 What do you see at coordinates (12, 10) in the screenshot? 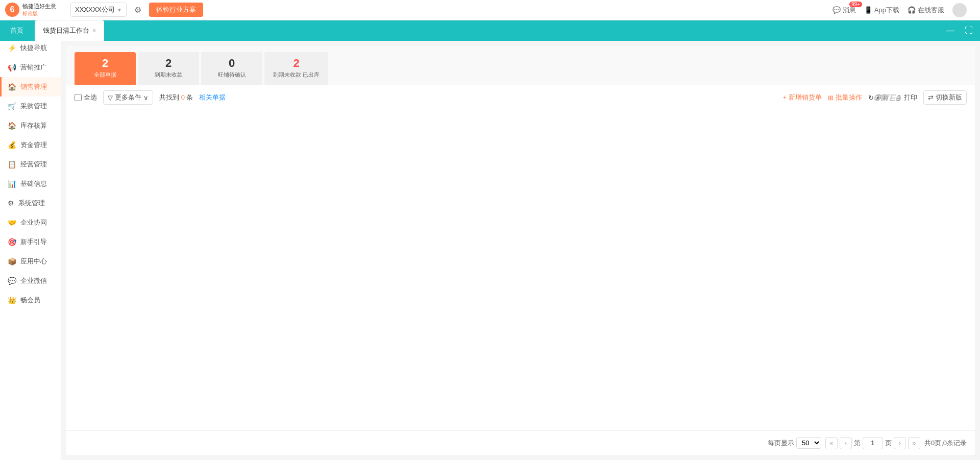
I see `logo-icon: 6` at bounding box center [12, 10].